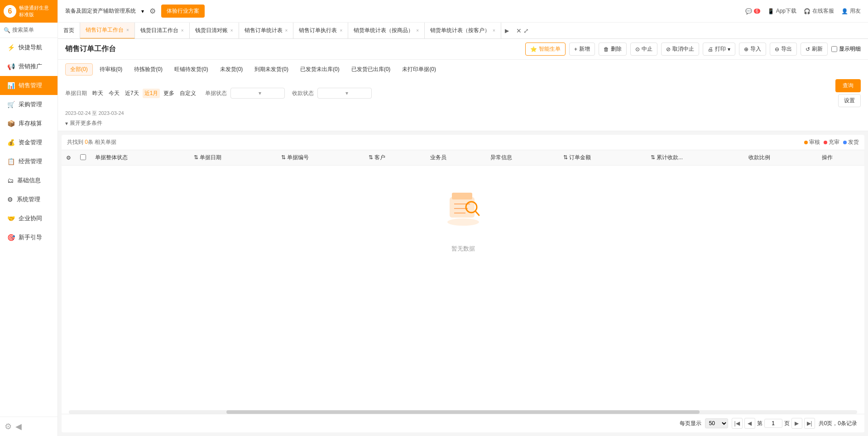 Image resolution: width=868 pixels, height=436 pixels. Describe the element at coordinates (613, 49) in the screenshot. I see `delete-btn: 🗑 删除` at that location.